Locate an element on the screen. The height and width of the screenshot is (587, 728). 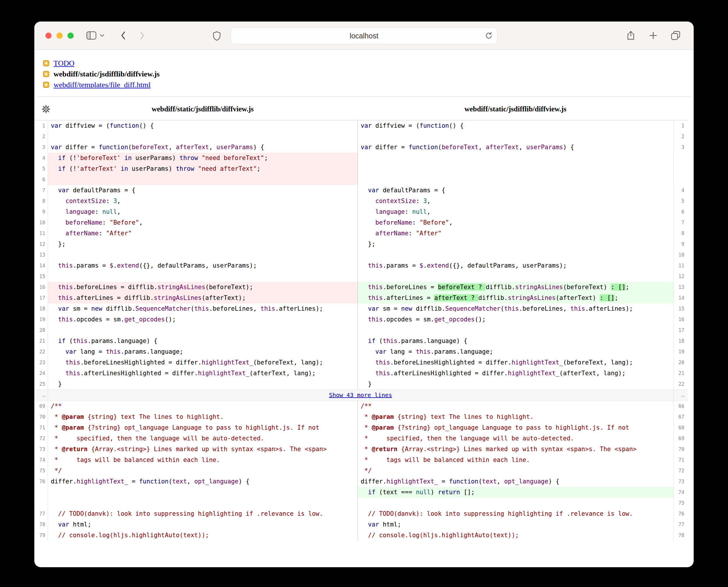
line-number: 73 is located at coordinates (681, 482).